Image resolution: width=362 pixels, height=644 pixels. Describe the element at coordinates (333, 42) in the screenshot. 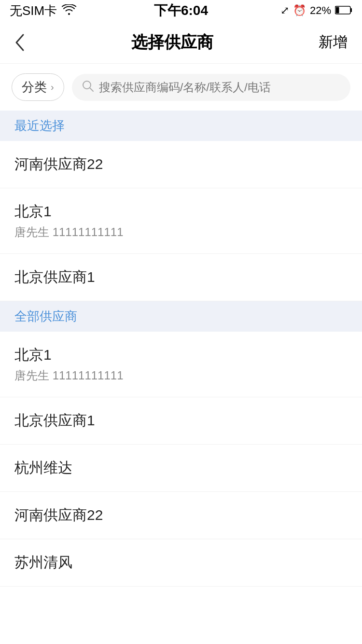

I see `add-button: 新增` at that location.